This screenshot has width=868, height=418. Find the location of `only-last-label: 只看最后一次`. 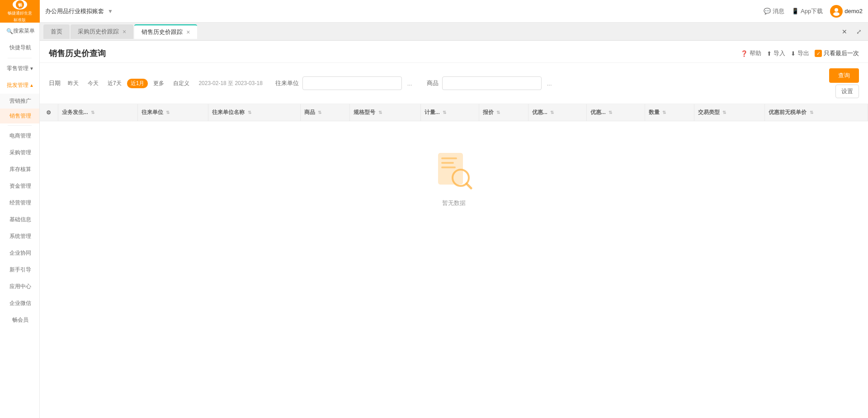

only-last-label: 只看最后一次 is located at coordinates (841, 53).